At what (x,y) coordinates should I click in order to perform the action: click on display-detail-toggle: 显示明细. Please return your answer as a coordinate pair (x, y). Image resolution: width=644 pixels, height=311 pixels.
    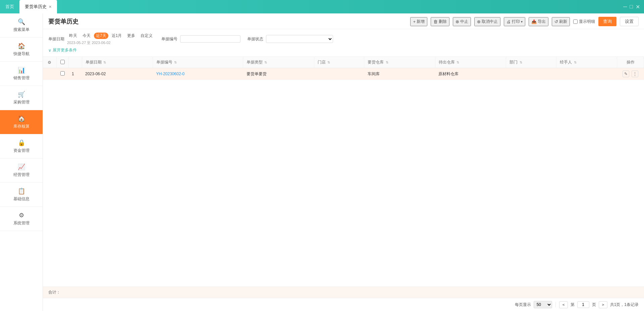
    Looking at the image, I should click on (584, 21).